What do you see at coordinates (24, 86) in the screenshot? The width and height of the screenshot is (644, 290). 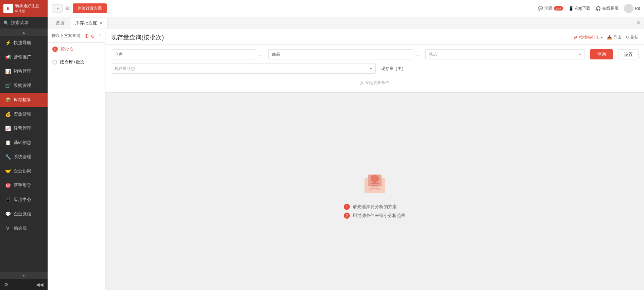 I see `sidebar-item-purchase: 🛒 采购管理` at bounding box center [24, 86].